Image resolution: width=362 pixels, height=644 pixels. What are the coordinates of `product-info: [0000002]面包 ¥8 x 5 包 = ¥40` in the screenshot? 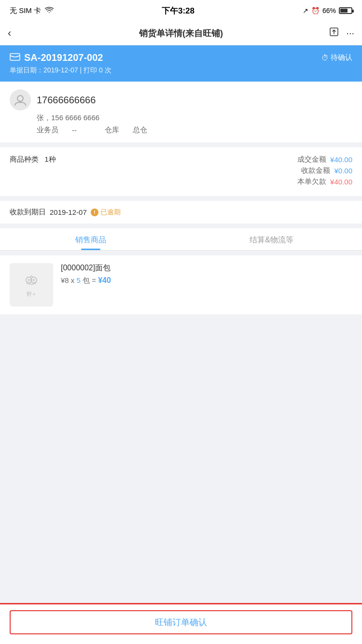 It's located at (207, 274).